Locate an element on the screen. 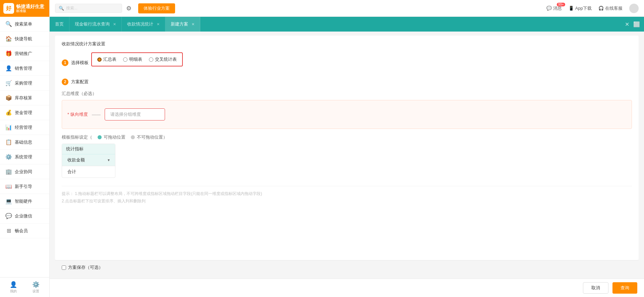  query-button: 查询 is located at coordinates (625, 288).